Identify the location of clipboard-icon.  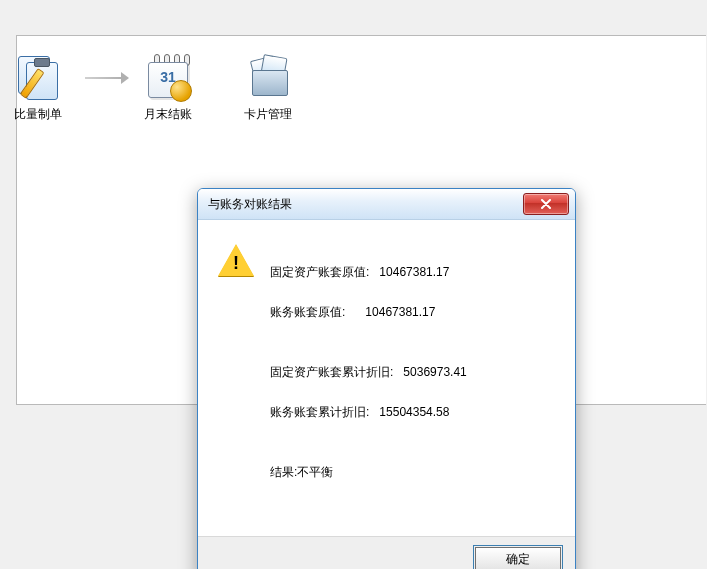
(38, 78).